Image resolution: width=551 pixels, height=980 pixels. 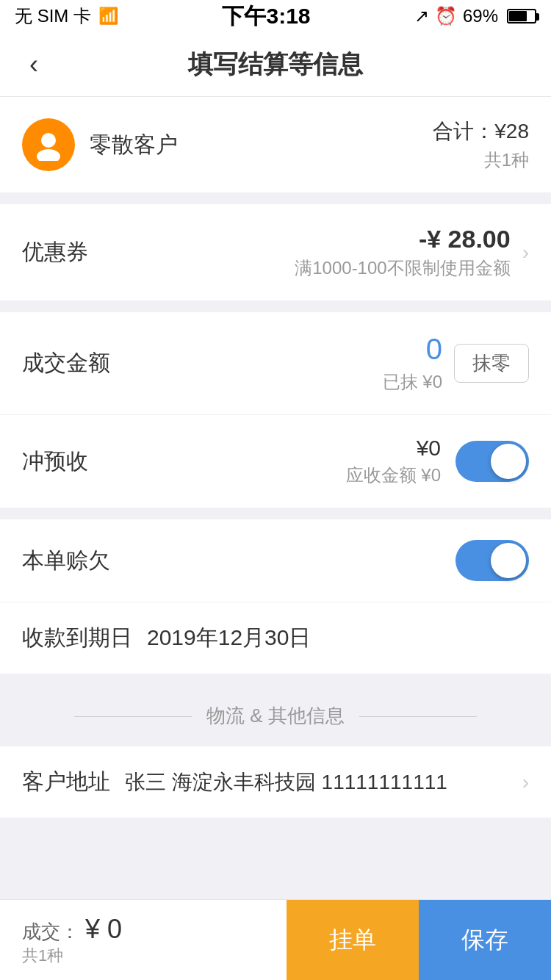 What do you see at coordinates (485, 940) in the screenshot?
I see `save-button: 保存` at bounding box center [485, 940].